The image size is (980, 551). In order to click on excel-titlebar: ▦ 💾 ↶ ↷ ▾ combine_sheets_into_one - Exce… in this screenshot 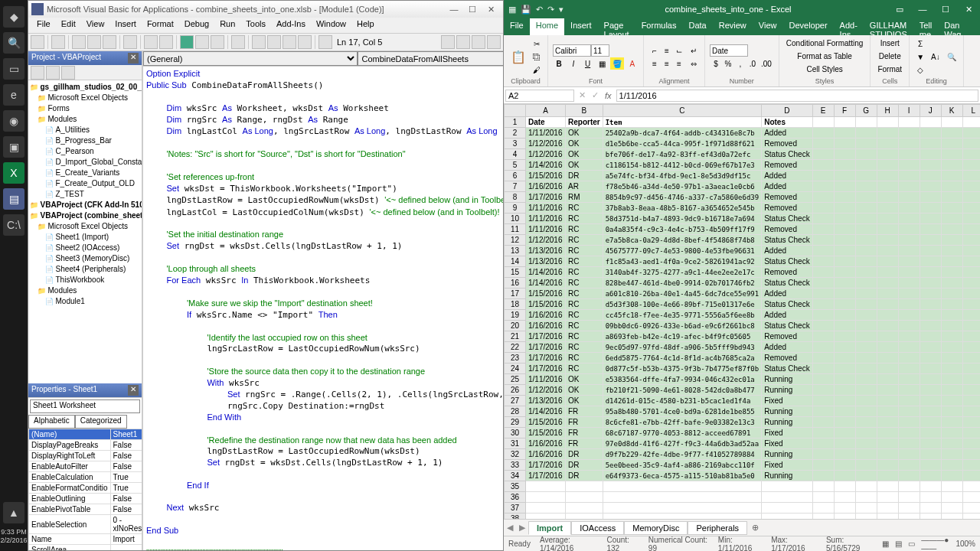, I will do `click(742, 9)`.